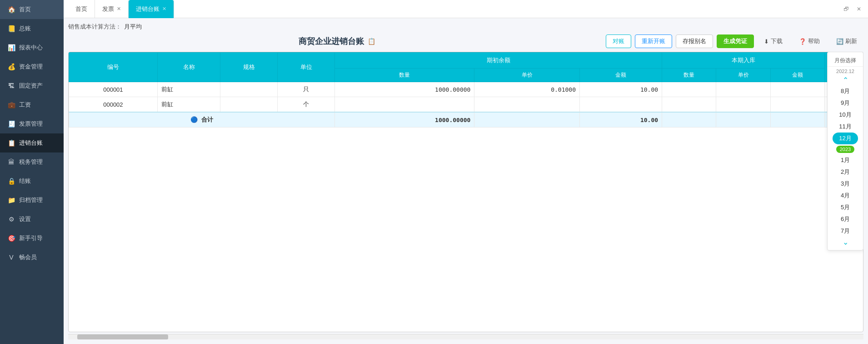 The height and width of the screenshot is (344, 868). What do you see at coordinates (32, 86) in the screenshot?
I see `sidebar-item-fixed-assets: 🏗 固定资产` at bounding box center [32, 86].